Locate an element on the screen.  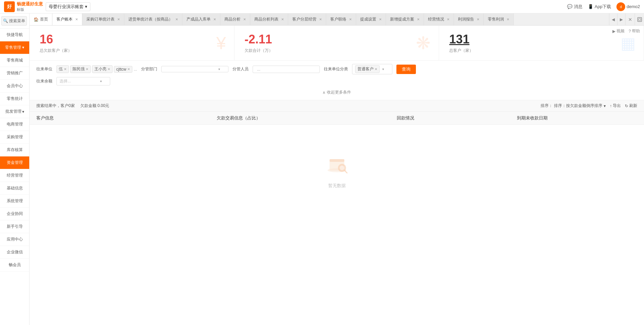
logo-area: 好 畅捷通好生意 标版 is located at coordinates (24, 7).